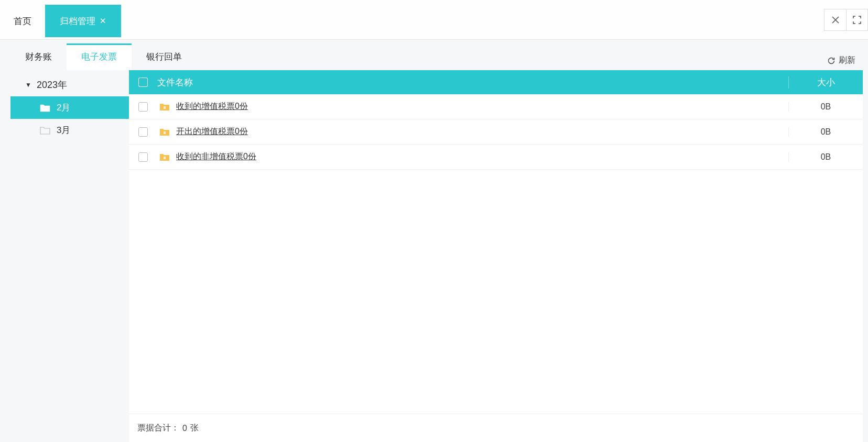 The image size is (868, 442). I want to click on tree-month-feb: 2月, so click(70, 108).